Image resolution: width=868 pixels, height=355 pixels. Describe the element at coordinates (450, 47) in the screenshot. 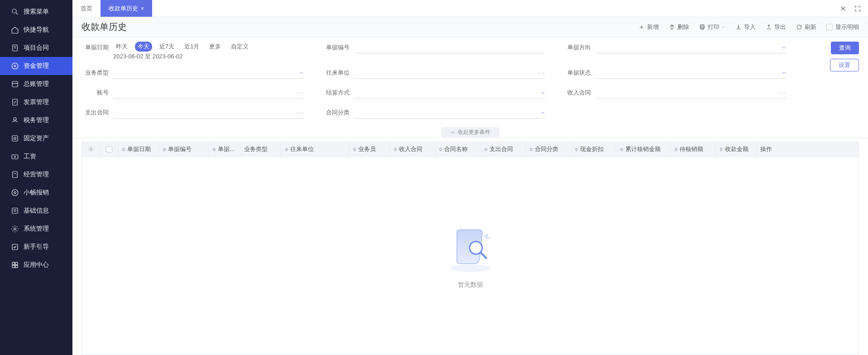

I see `doc-no-input` at that location.